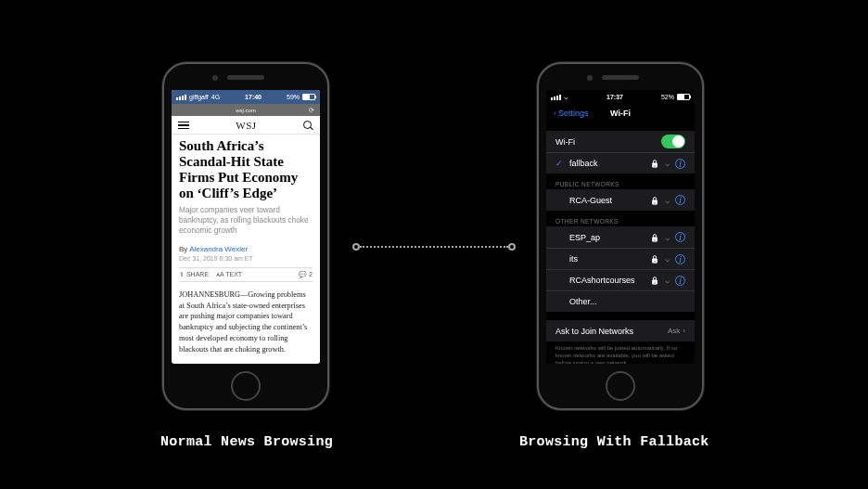 This screenshot has height=489, width=868. What do you see at coordinates (620, 269) in the screenshot?
I see `other-networks-group: ESP_ap ⌵ i its ⌵ i RCAshor` at bounding box center [620, 269].